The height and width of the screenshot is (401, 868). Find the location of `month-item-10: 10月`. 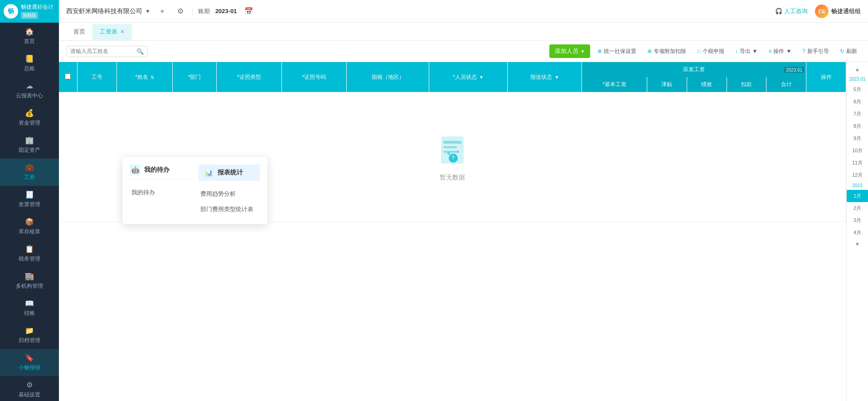

month-item-10: 10月 is located at coordinates (858, 150).